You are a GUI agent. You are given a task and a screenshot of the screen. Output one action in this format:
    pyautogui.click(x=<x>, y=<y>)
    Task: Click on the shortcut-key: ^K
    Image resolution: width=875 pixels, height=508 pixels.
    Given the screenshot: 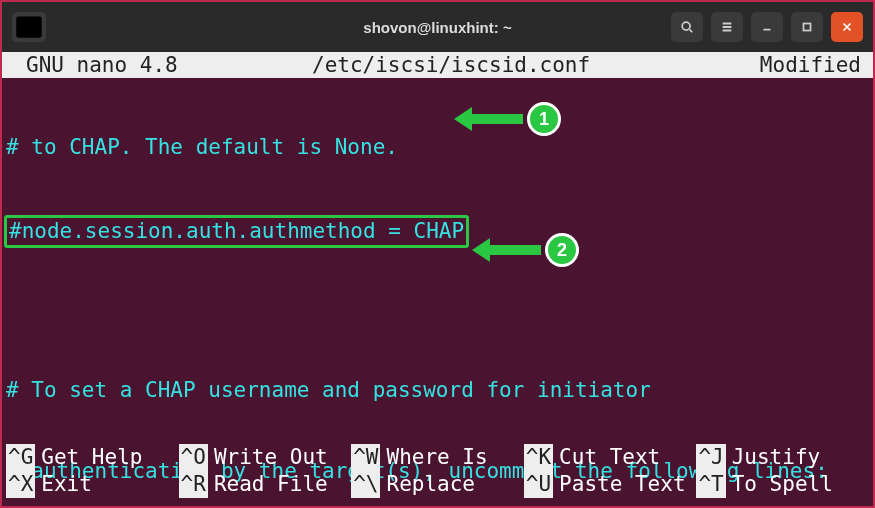 What is the action you would take?
    pyautogui.click(x=538, y=458)
    